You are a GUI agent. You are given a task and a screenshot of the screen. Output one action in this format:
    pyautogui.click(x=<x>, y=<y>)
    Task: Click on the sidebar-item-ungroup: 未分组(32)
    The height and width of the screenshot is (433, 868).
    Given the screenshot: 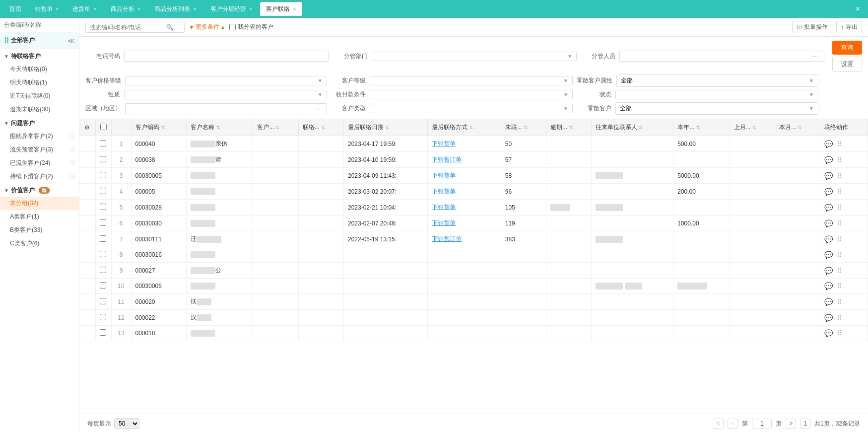 What is the action you would take?
    pyautogui.click(x=40, y=204)
    